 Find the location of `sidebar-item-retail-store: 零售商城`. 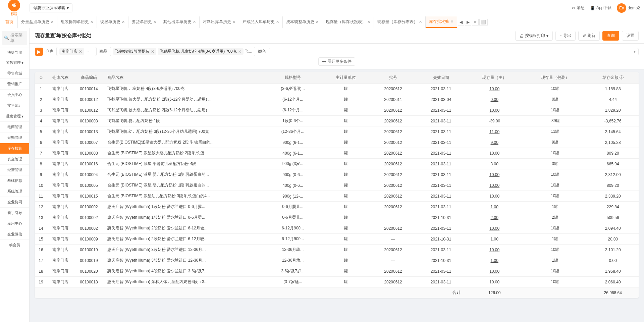

sidebar-item-retail-store: 零售商城 is located at coordinates (15, 73).